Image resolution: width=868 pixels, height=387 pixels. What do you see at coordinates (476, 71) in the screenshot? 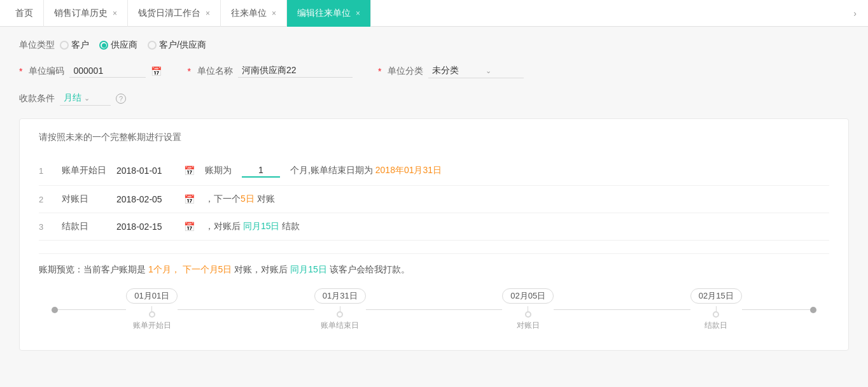
I see `unit-class-select: 未分类 ⌄` at bounding box center [476, 71].